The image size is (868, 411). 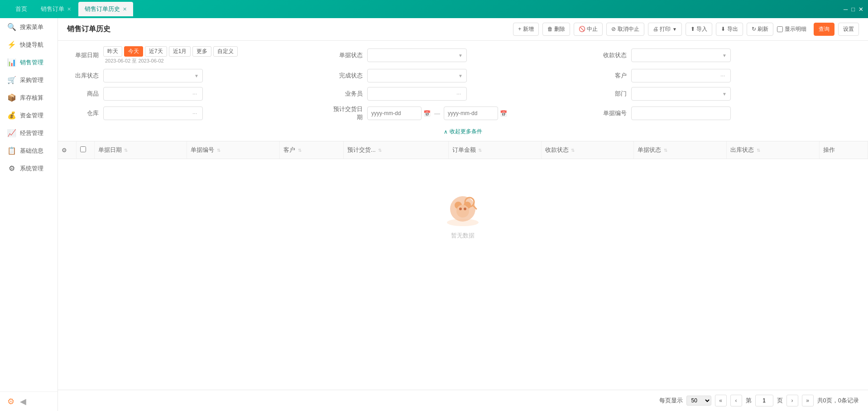 What do you see at coordinates (556, 29) in the screenshot?
I see `delete-button: 🗑 删除` at bounding box center [556, 29].